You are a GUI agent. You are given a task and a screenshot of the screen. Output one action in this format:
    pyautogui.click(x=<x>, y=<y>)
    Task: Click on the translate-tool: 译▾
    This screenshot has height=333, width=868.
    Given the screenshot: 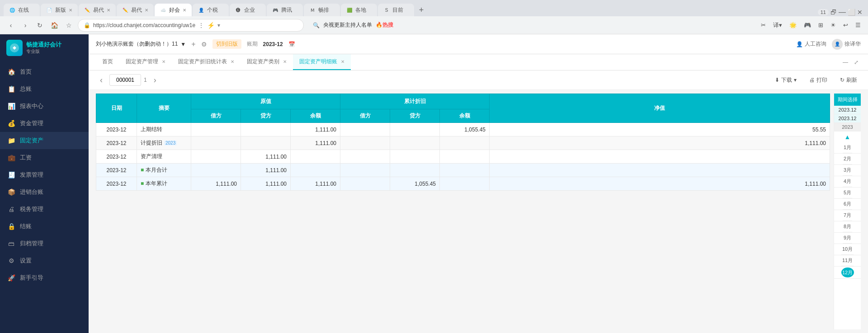 What is the action you would take?
    pyautogui.click(x=778, y=25)
    